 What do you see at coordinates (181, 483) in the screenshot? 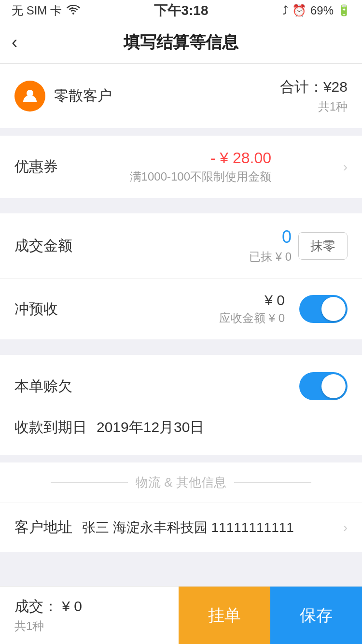
I see `logistics-header: 物流 & 其他信息` at bounding box center [181, 483].